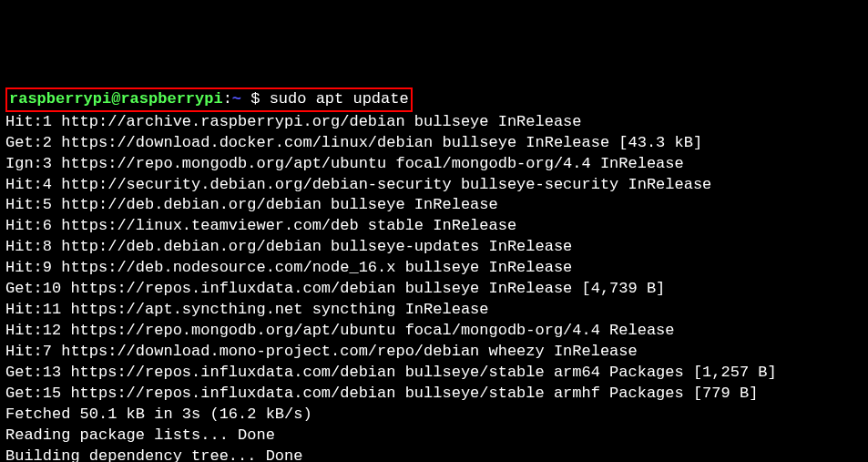 The height and width of the screenshot is (462, 868). What do you see at coordinates (209, 100) in the screenshot?
I see `prompt-highlight-box: raspberrypi@raspberrypi:~ $ sudo apt upd…` at bounding box center [209, 100].